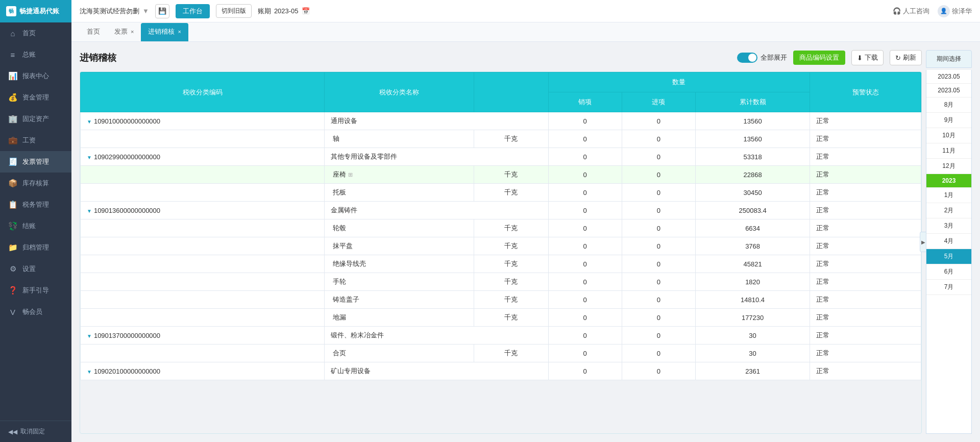 The height and width of the screenshot is (442, 980). I want to click on home-icon: ⌂, so click(13, 34).